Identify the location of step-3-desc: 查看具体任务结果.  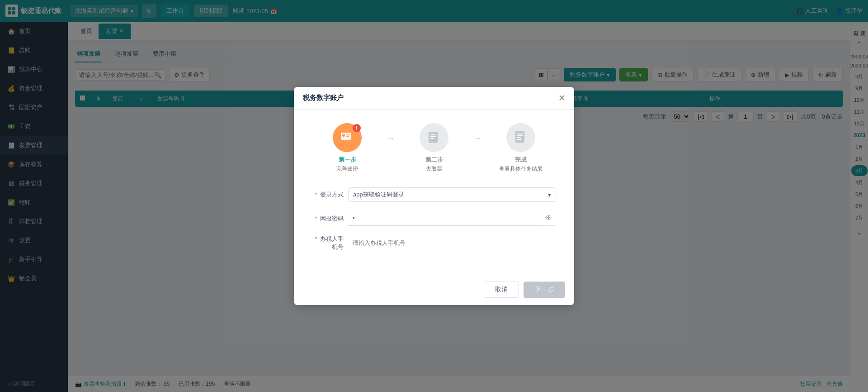
(521, 169).